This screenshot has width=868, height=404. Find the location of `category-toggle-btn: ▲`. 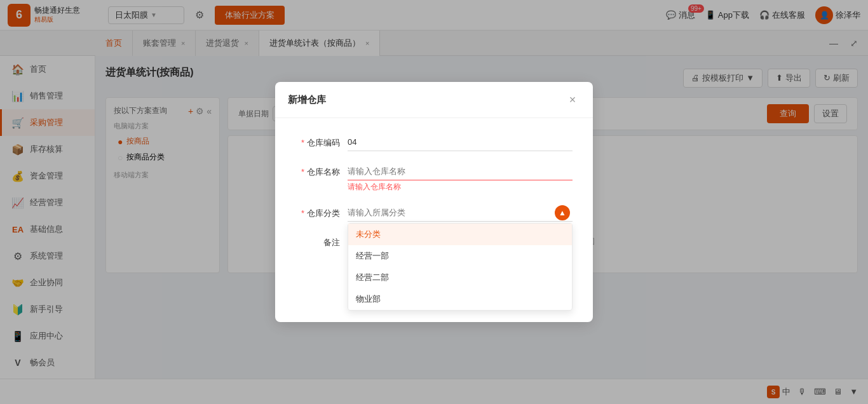

category-toggle-btn: ▲ is located at coordinates (562, 213).